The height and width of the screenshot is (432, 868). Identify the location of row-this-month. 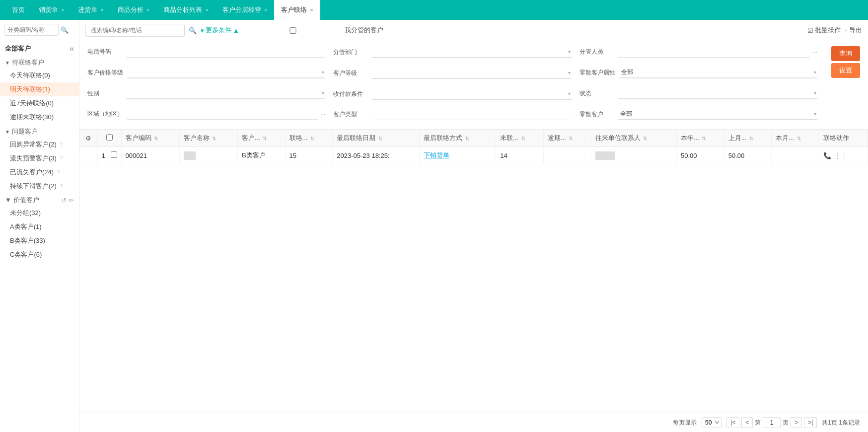
(796, 156).